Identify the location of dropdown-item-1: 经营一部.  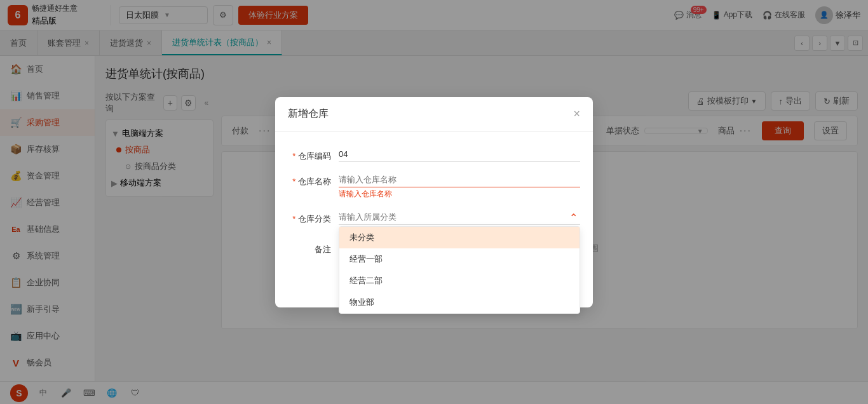
(459, 259).